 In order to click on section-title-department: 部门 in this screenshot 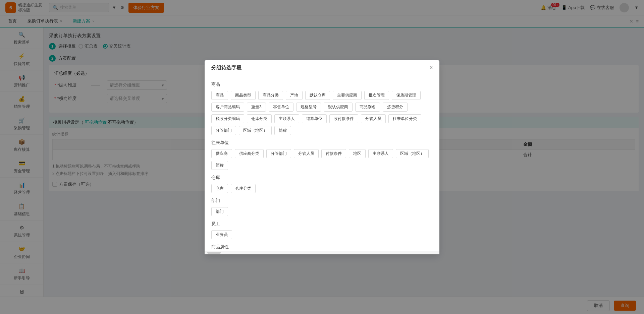, I will do `click(322, 201)`.